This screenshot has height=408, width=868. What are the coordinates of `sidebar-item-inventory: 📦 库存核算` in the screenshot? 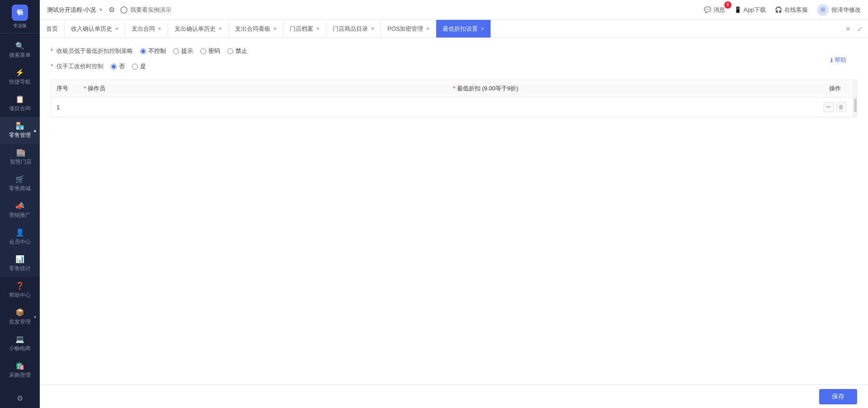 It's located at (20, 386).